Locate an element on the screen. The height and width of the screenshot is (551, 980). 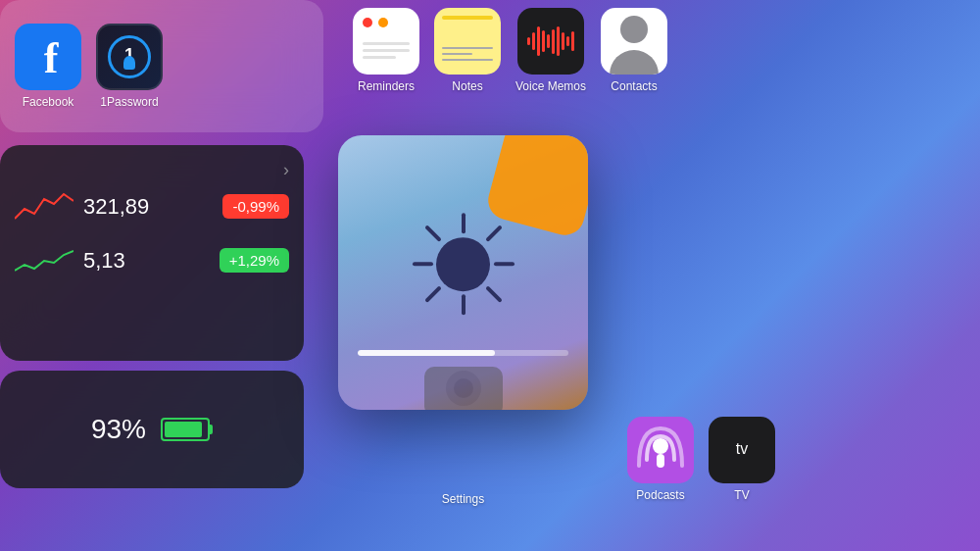
stock-2-badge: +1,29% is located at coordinates (255, 261).